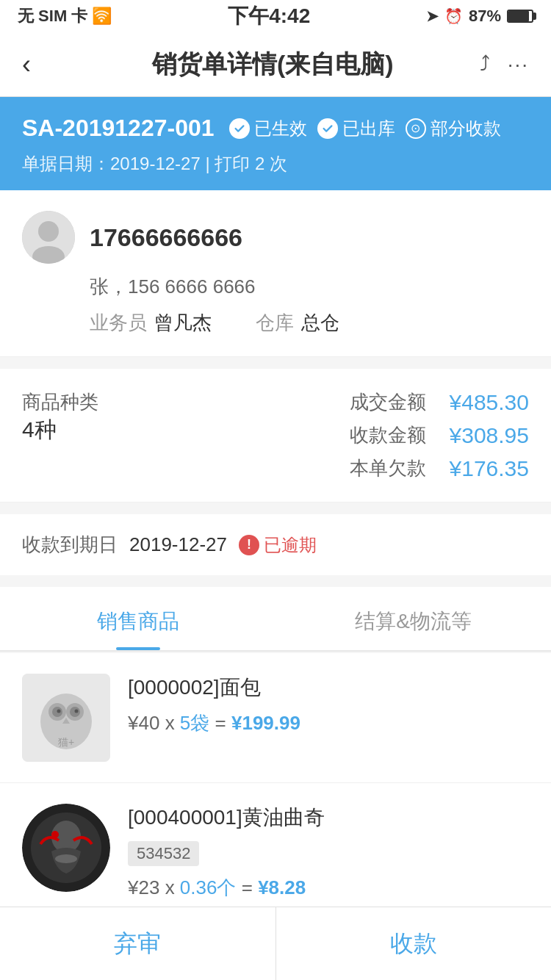 The width and height of the screenshot is (551, 980). Describe the element at coordinates (183, 323) in the screenshot. I see `salesman-value: 曾凡杰` at that location.